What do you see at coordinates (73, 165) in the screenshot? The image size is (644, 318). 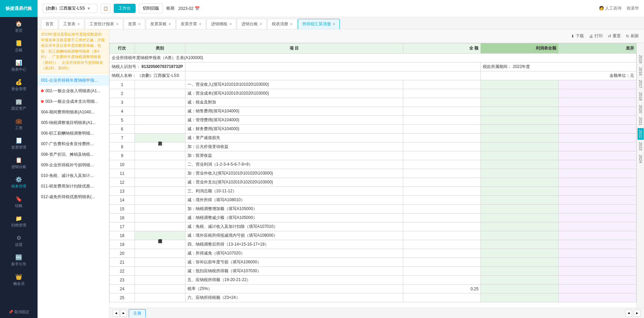 I see `menu-item-009: 009-企业所得税补亏损明细...` at bounding box center [73, 165].